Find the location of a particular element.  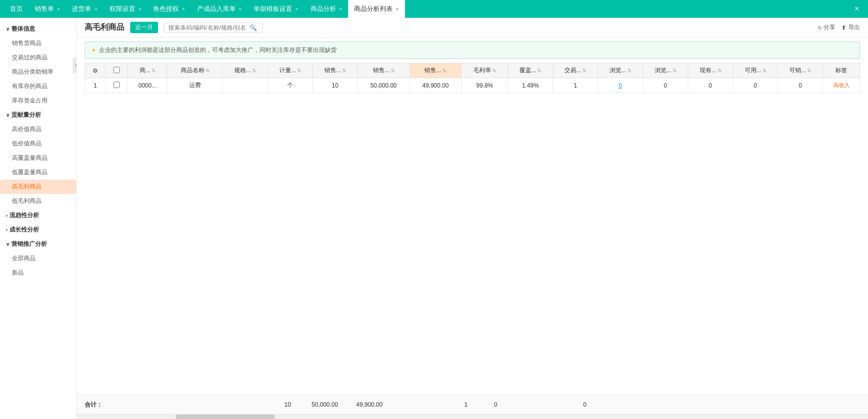

sidebar-section-growth: › 成长性分析 is located at coordinates (38, 230).